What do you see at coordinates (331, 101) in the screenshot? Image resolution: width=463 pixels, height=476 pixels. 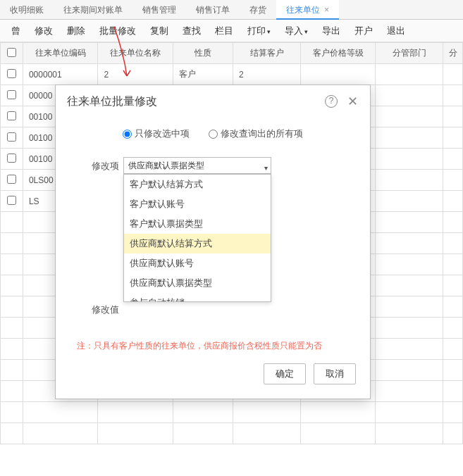 I see `help-icon: ?` at bounding box center [331, 101].